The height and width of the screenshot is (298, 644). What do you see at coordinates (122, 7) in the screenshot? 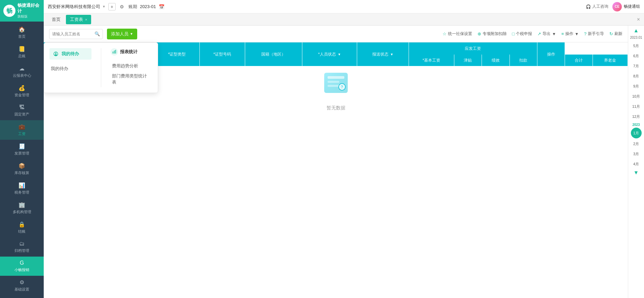
I see `topbar-settings-button: ⚙` at bounding box center [122, 7].